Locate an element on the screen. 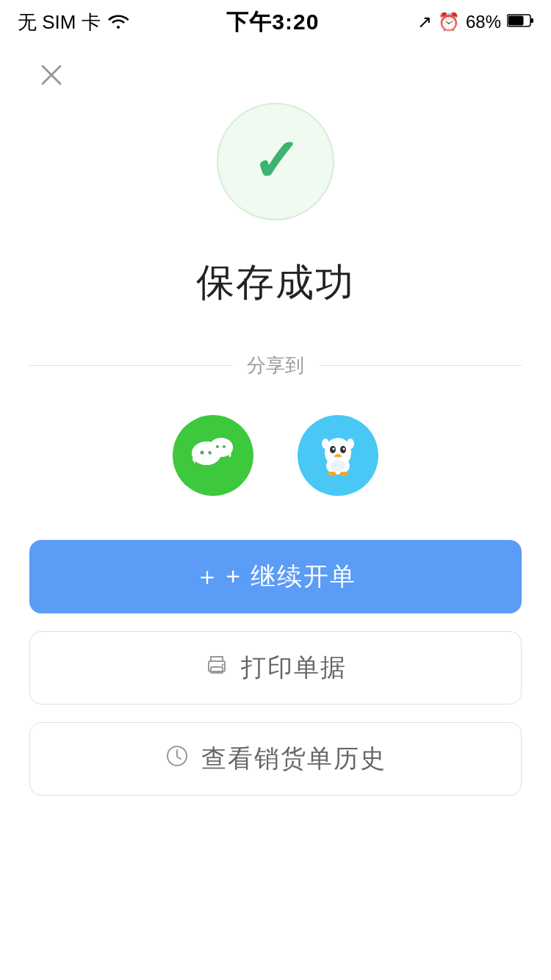 The width and height of the screenshot is (551, 980). continue-label: + 继续开单 is located at coordinates (291, 577).